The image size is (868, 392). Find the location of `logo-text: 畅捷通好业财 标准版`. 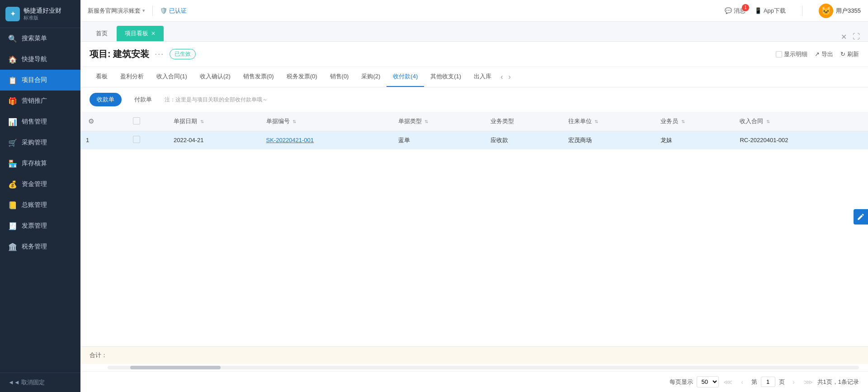

logo-text: 畅捷通好业财 标准版 is located at coordinates (42, 14).